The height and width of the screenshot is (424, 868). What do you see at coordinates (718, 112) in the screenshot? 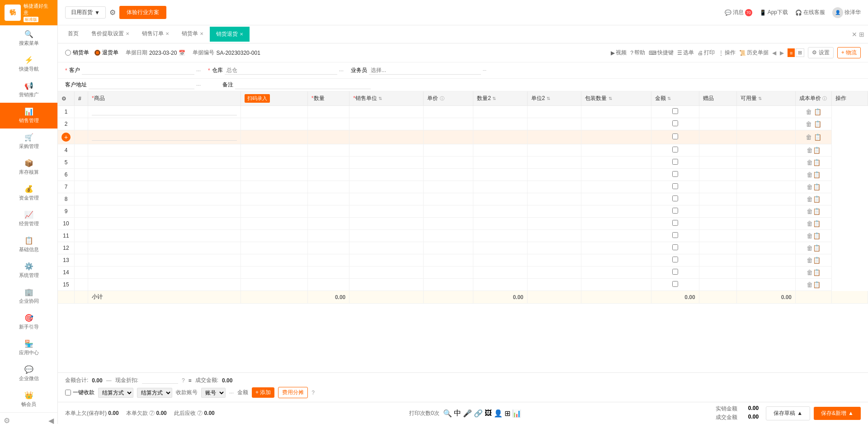
I see `cell-available` at bounding box center [718, 112].